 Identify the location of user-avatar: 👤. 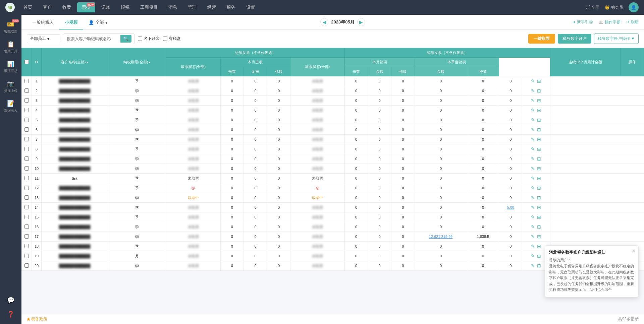
(634, 7).